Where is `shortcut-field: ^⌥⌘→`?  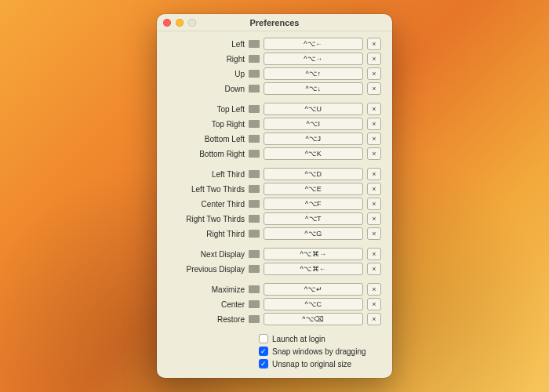
shortcut-field: ^⌥⌘→ is located at coordinates (314, 254).